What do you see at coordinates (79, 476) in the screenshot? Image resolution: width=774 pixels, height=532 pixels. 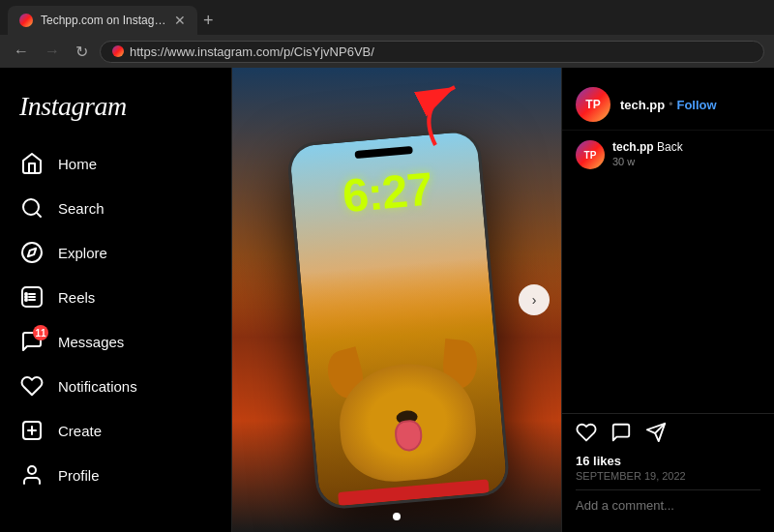 I see `sidebar-label-profile: Profile` at bounding box center [79, 476].